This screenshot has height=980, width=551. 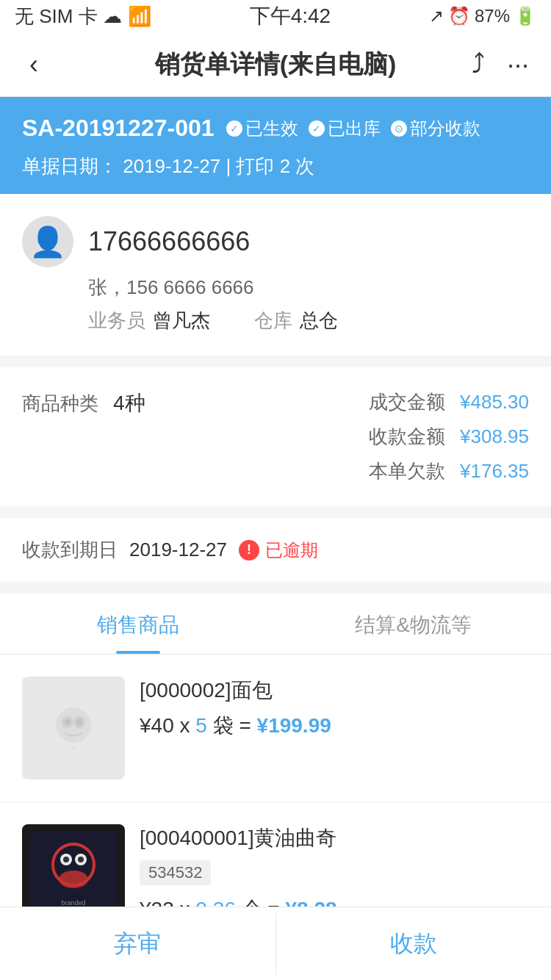 I want to click on customer-detail: 张，156 6666 6666, so click(x=309, y=288).